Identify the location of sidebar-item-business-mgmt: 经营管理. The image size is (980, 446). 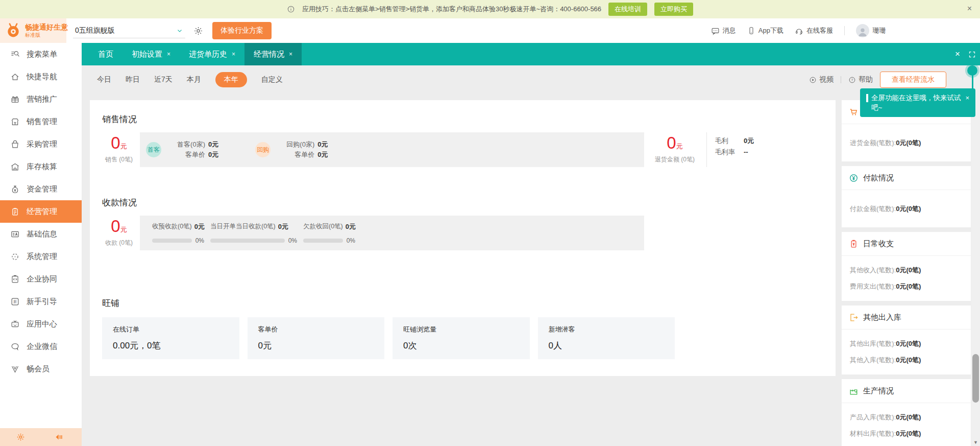
(41, 212).